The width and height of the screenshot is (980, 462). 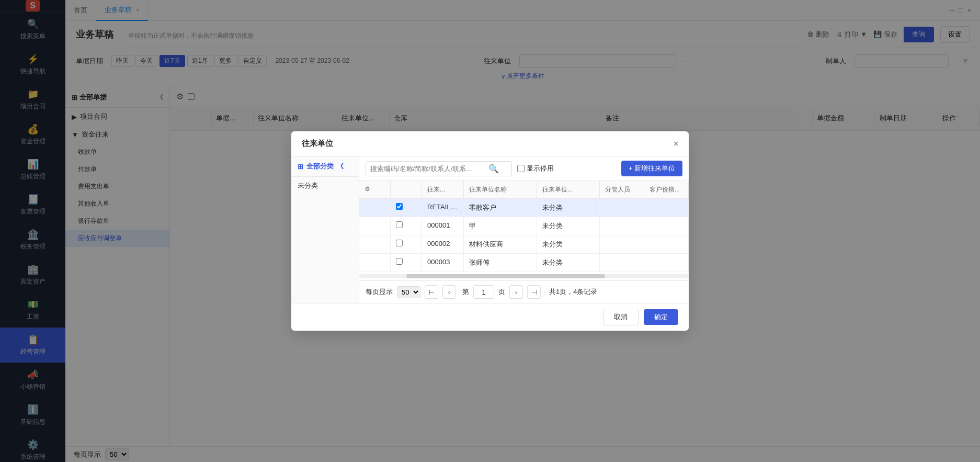 I want to click on dth-salesperson: 分管人员, so click(x=622, y=189).